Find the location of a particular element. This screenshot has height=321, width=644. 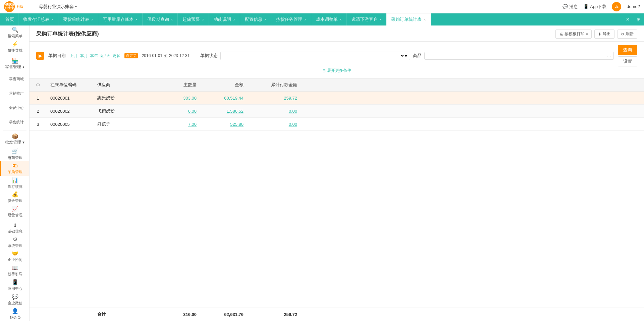

settings-button: 设置 is located at coordinates (628, 61).